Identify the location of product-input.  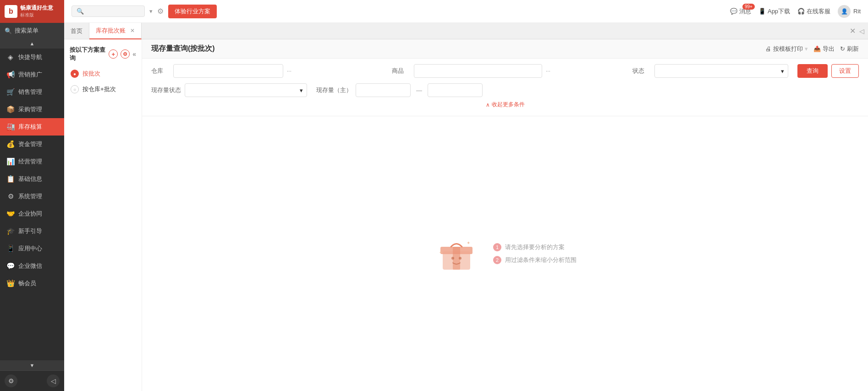
(478, 71).